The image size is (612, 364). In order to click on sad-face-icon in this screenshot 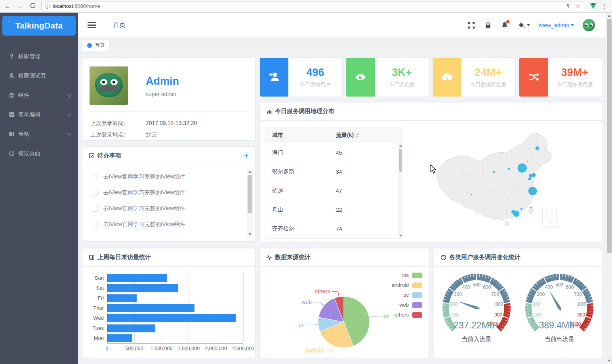, I will do `click(12, 154)`.